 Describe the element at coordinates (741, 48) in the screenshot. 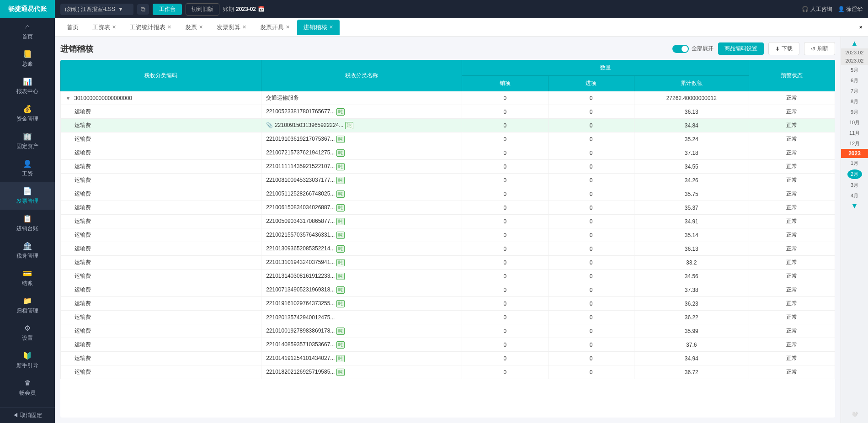

I see `settings-code-button: 商品编码设置` at that location.